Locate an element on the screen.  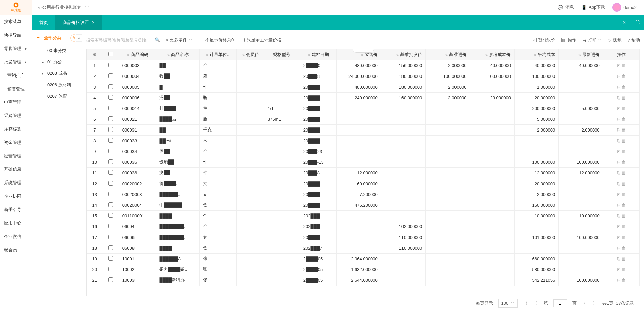
cell-inbase: 3.000000 is located at coordinates (448, 98).